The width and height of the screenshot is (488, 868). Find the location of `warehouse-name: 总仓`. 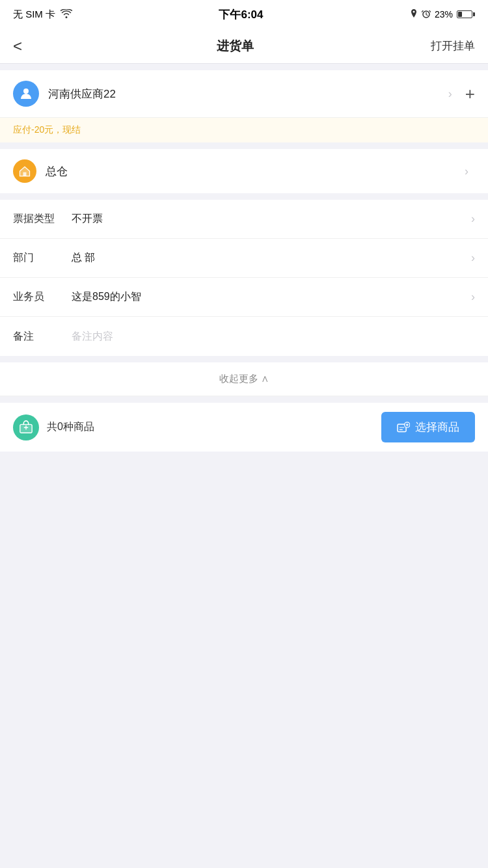

warehouse-name: 总仓 is located at coordinates (255, 172).